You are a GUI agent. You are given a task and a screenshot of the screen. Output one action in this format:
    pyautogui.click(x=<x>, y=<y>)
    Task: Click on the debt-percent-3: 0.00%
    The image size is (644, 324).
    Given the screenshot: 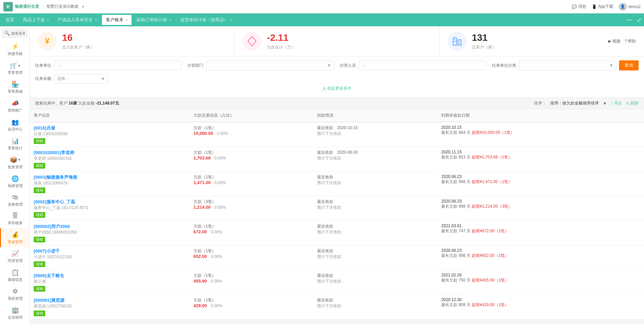 What is the action you would take?
    pyautogui.click(x=220, y=207)
    